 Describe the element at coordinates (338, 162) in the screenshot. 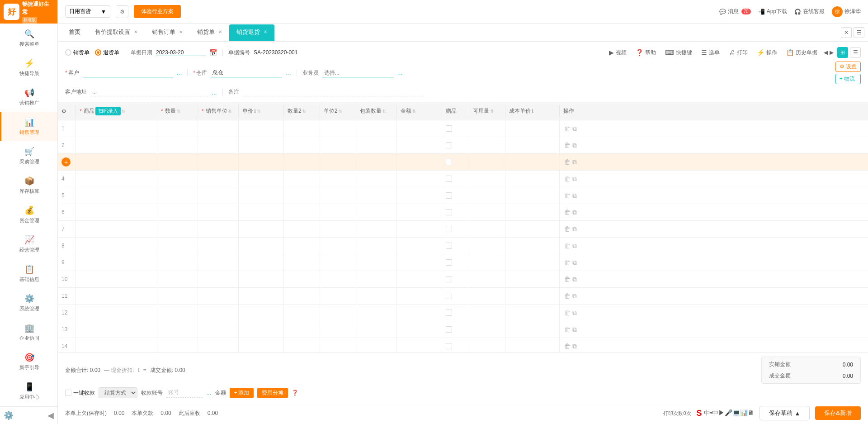

I see `row-3-unit2` at that location.